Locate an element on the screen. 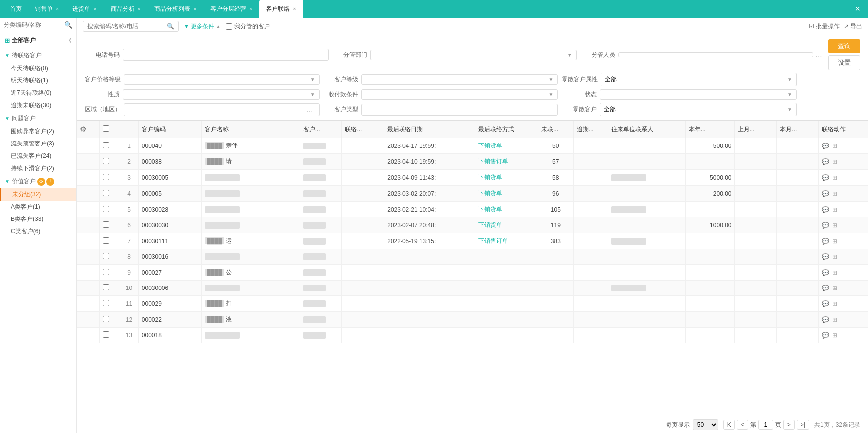  status-select: ▼ is located at coordinates (698, 94).